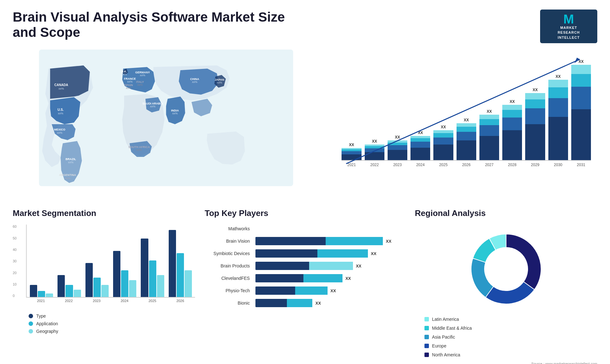 This screenshot has width=610, height=364. What do you see at coordinates (375, 165) in the screenshot?
I see `bar-x-label: 2022` at bounding box center [375, 165].